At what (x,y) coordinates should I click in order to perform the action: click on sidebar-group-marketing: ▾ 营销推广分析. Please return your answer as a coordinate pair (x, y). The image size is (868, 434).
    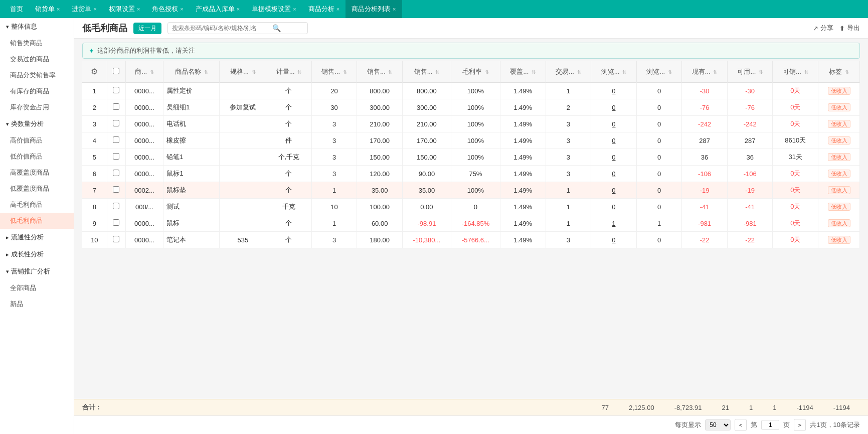
    Looking at the image, I should click on (37, 271).